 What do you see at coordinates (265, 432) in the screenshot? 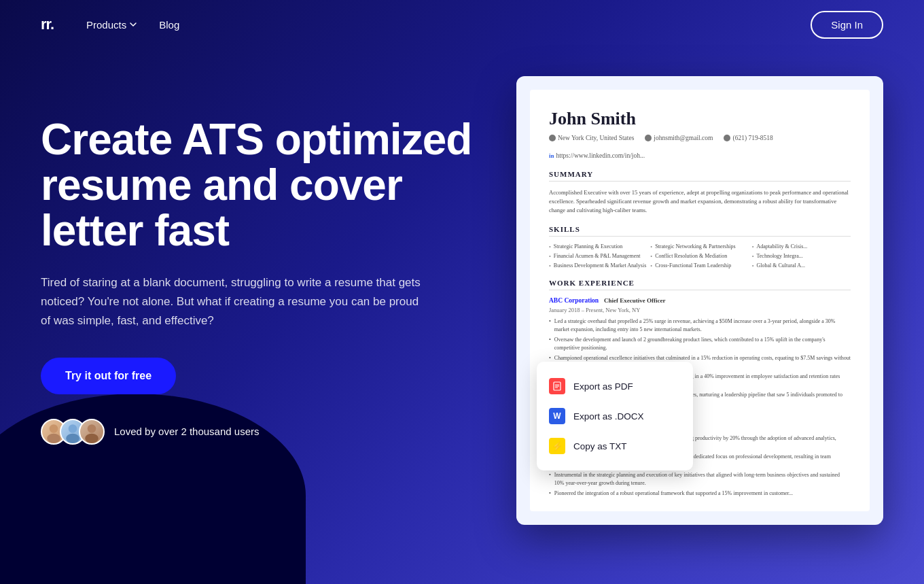
I see `social-proof: Loved by over 2 thousand users` at bounding box center [265, 432].